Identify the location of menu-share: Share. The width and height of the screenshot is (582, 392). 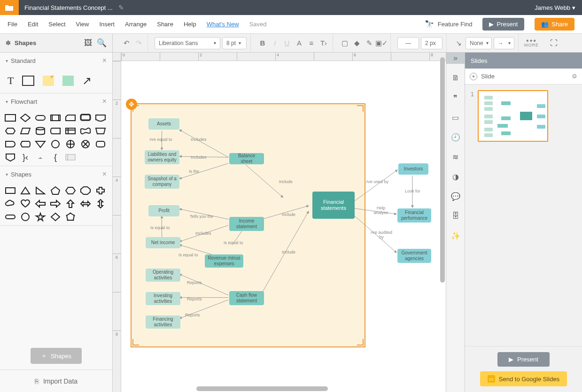
(165, 24).